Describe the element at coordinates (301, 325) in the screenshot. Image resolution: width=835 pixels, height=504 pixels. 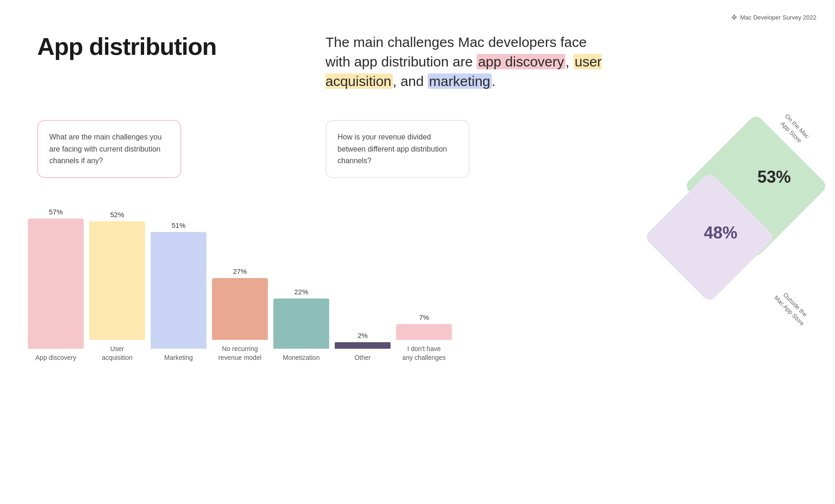
I see `bar-group-4: 22%Monetization` at that location.